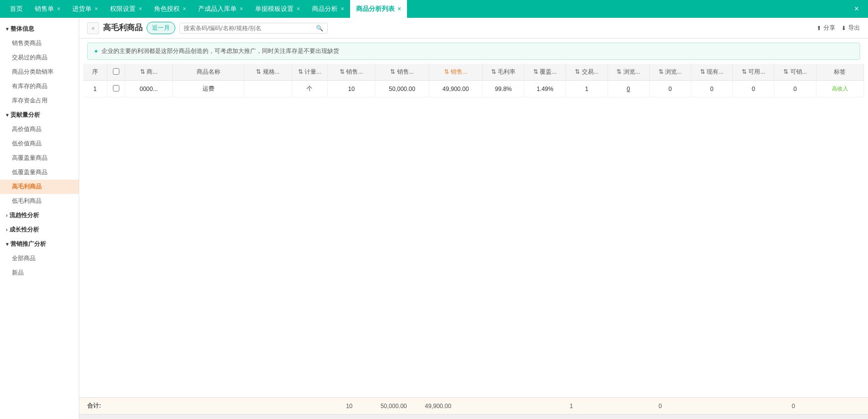  I want to click on nav-finished-goods: 产成品入库单 ×, so click(221, 9).